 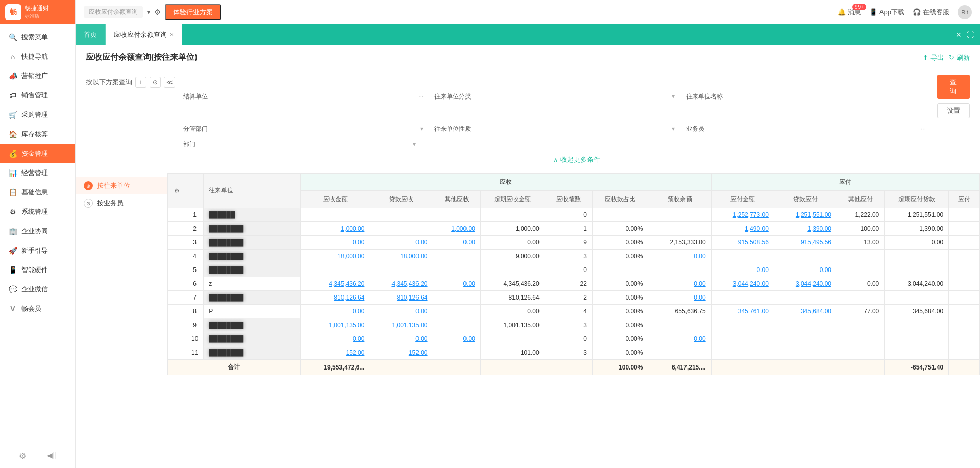 What do you see at coordinates (38, 289) in the screenshot?
I see `sidebar-item-wechat: 💬 企业微信` at bounding box center [38, 289].